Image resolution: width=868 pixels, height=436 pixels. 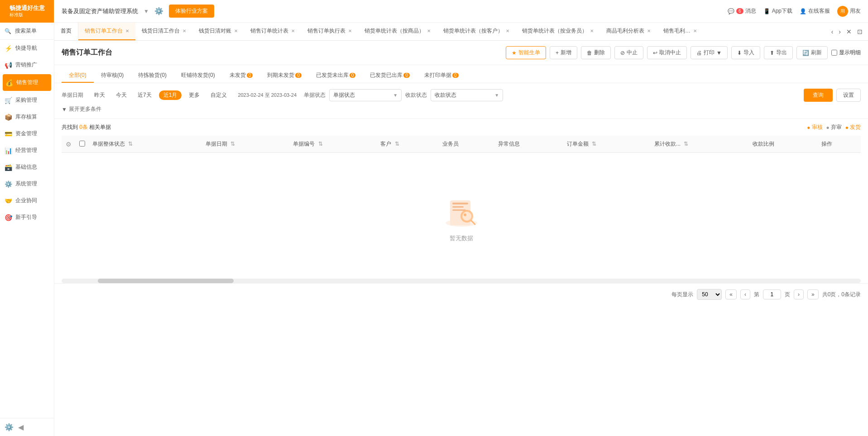 I want to click on show-detail-checkbox, so click(x=834, y=52).